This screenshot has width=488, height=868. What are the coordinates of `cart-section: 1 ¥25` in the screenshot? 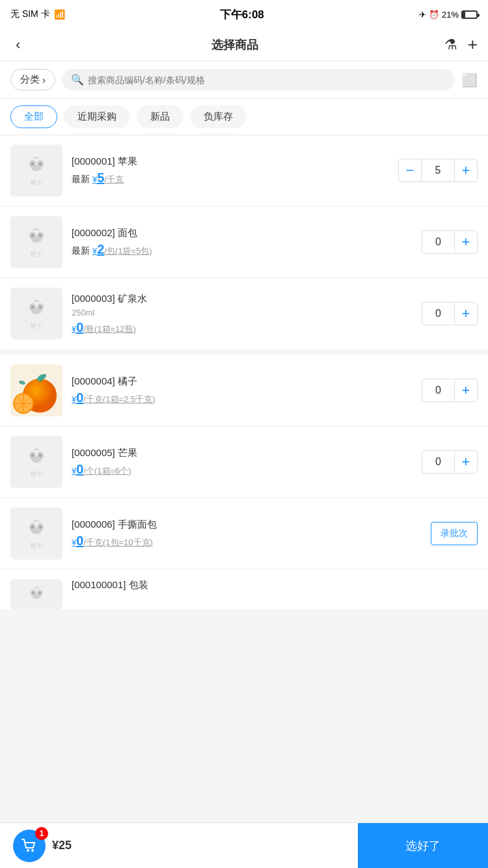 It's located at (179, 846).